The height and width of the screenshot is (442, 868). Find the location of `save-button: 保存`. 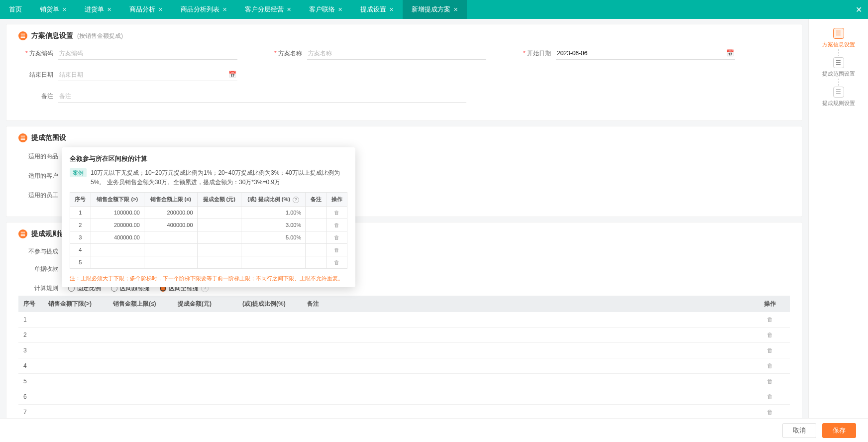

save-button: 保存 is located at coordinates (839, 431).